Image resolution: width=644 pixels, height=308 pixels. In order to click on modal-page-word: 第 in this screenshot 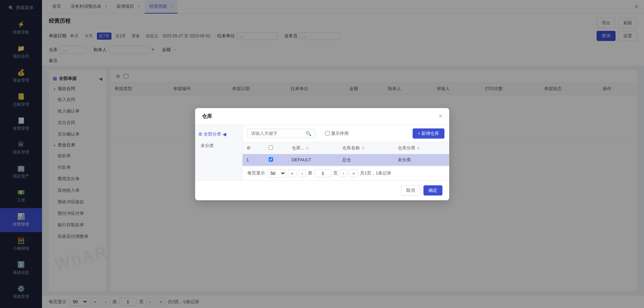, I will do `click(310, 173)`.